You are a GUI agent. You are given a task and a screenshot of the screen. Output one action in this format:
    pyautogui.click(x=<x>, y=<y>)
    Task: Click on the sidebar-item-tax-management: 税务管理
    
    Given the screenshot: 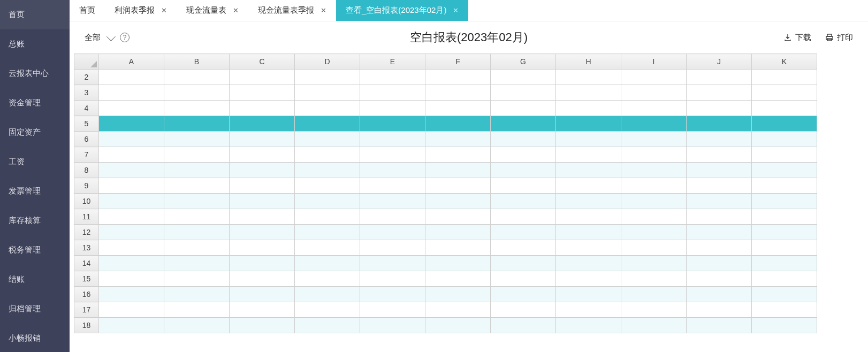 What is the action you would take?
    pyautogui.click(x=35, y=250)
    